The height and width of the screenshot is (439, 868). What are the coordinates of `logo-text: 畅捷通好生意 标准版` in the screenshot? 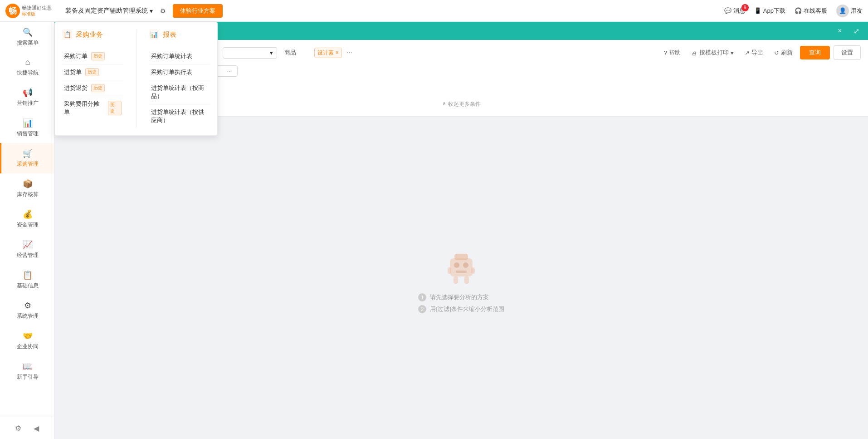 It's located at (37, 11).